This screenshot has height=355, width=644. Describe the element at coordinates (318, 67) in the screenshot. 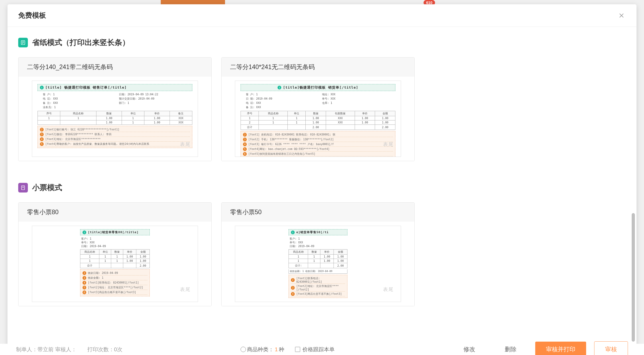

I see `template-name: 二等分140*241无二维码无条码` at that location.